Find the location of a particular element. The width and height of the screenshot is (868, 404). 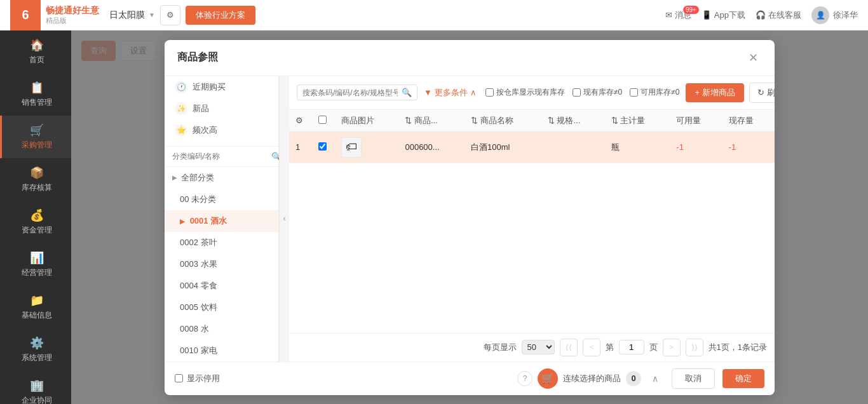

app-download: 📱 App下载 is located at coordinates (723, 15).